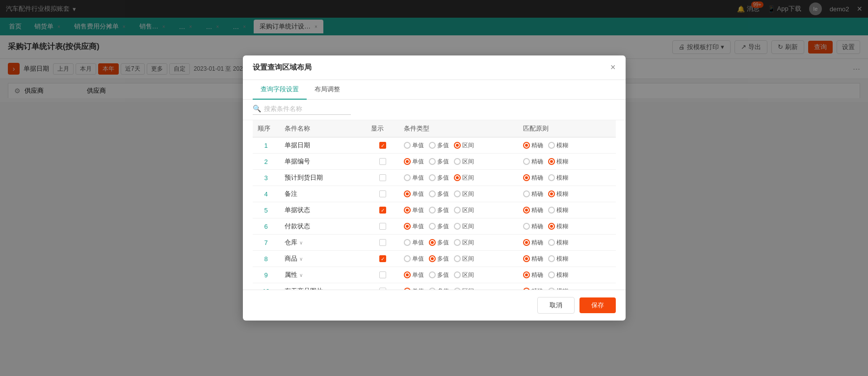  I want to click on settings-dialog: 设置查询区域布局 × 查询字段设置 布局调整 🔍 顺序 条件名称 显示, so click(434, 79).